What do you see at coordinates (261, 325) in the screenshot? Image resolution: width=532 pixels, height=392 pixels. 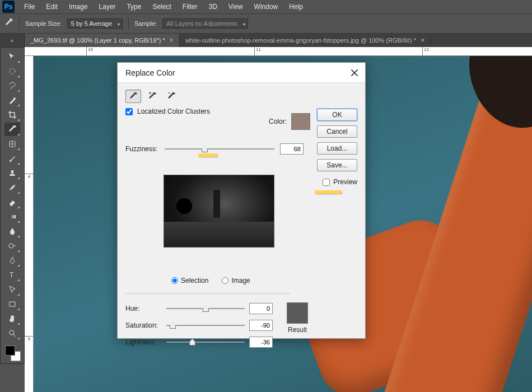 I see `saturation-input` at bounding box center [261, 325].